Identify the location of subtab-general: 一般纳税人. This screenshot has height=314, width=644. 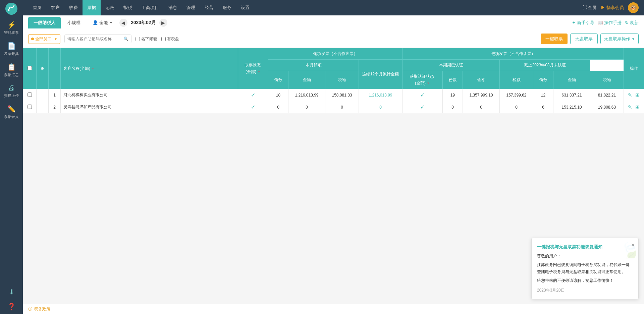
(44, 23).